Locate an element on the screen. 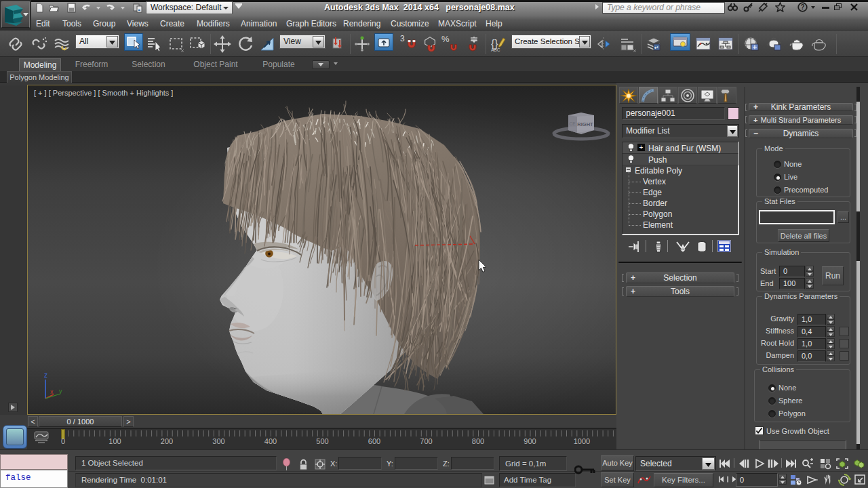 The height and width of the screenshot is (488, 868). svg-text: CE is located at coordinates (572, 123).